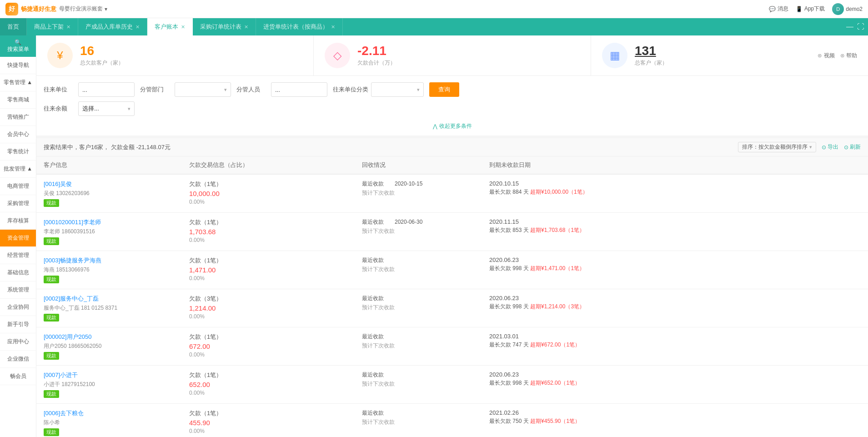  I want to click on tab-product-history-close: ✕, so click(137, 27).